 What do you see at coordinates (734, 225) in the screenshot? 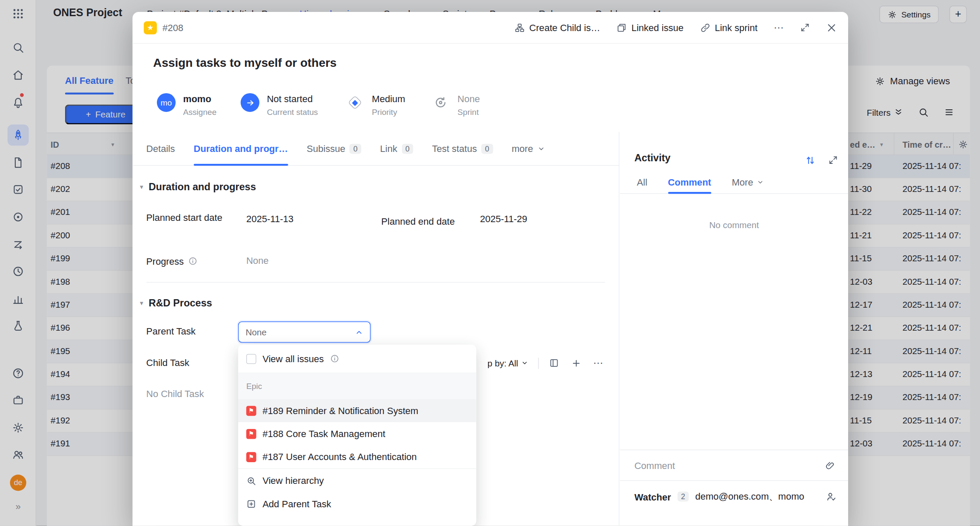
I see `no-comment-text: No comment` at bounding box center [734, 225].